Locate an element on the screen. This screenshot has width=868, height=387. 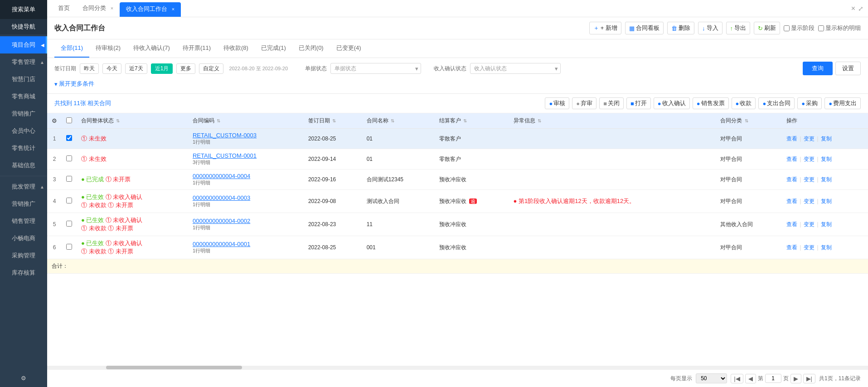
code-link: RETAIL_CUSTOM-0003 is located at coordinates (225, 135).